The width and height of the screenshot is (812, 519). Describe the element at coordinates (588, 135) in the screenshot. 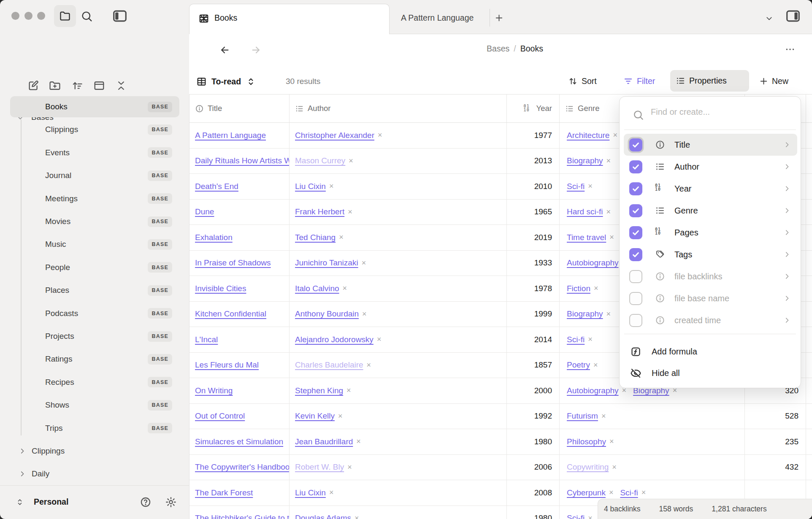

I see `genre-link: Architecture` at that location.